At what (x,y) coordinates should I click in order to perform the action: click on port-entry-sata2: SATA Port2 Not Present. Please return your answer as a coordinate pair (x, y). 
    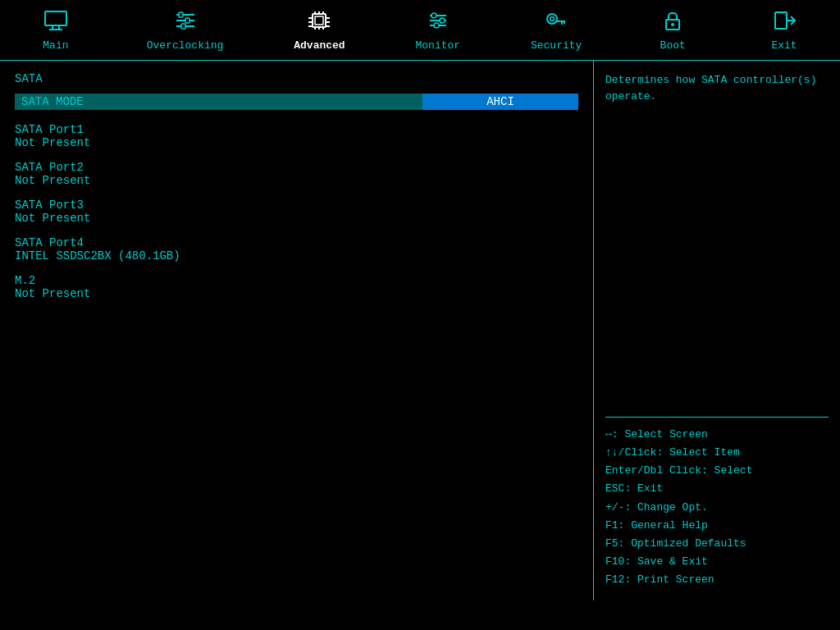
    Looking at the image, I should click on (297, 174).